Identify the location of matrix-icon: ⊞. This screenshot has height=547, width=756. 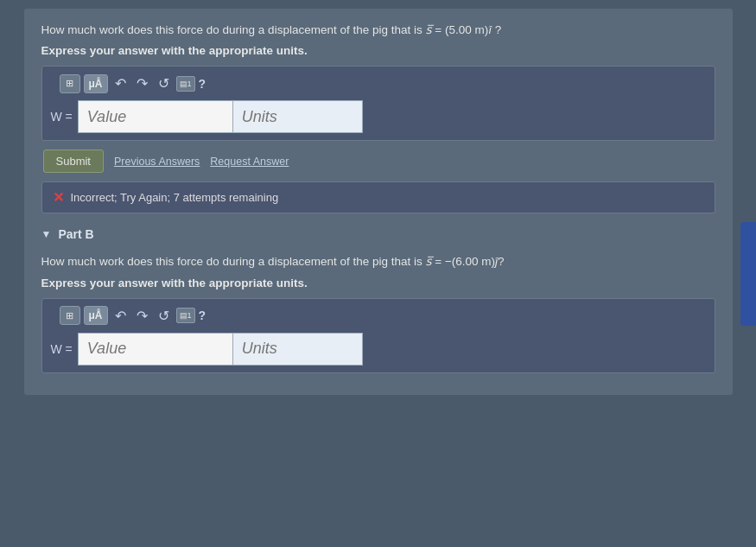
(69, 83).